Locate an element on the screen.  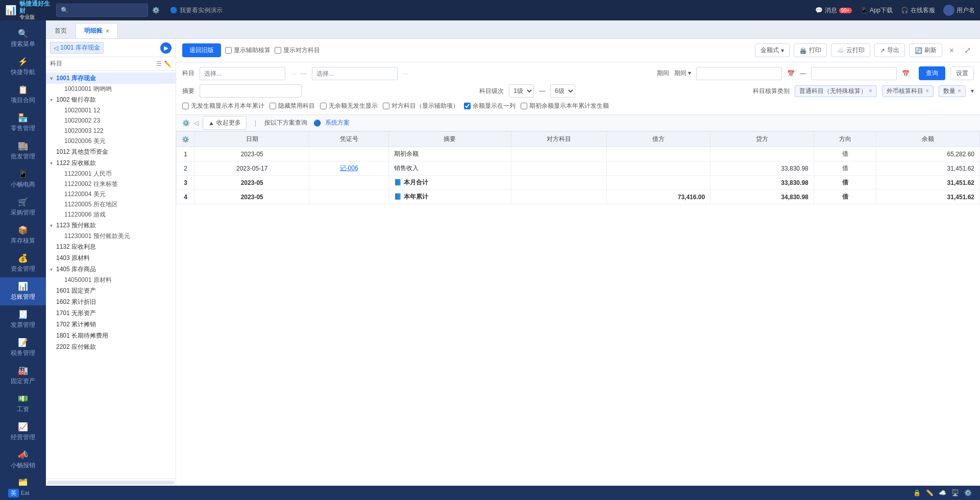
status-edit: ✏️ is located at coordinates (930, 493).